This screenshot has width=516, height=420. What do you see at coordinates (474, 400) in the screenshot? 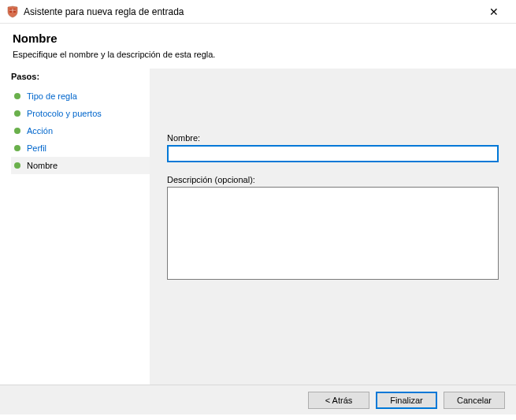
I see `cancel-button: Cancelar` at bounding box center [474, 400].